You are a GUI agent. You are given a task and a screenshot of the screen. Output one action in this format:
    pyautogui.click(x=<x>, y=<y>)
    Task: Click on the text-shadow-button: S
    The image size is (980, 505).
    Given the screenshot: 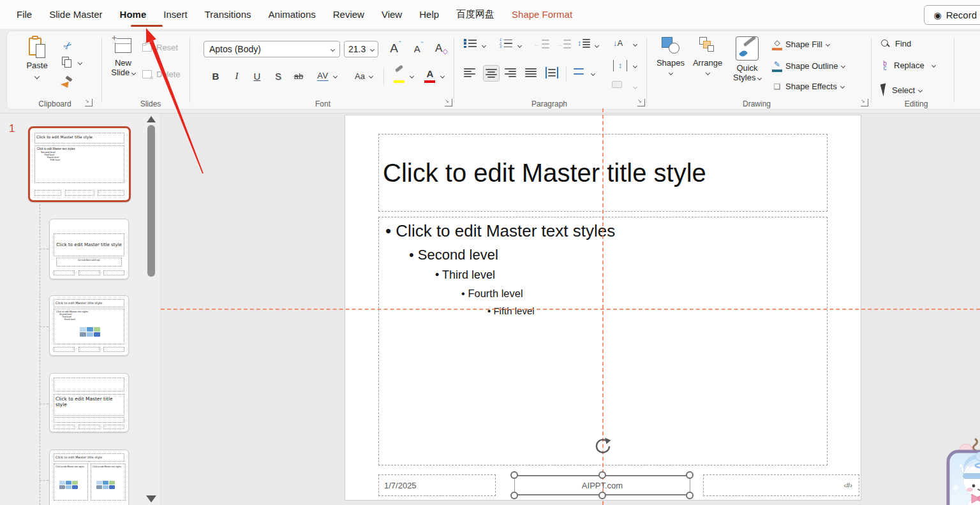 What is the action you would take?
    pyautogui.click(x=278, y=76)
    